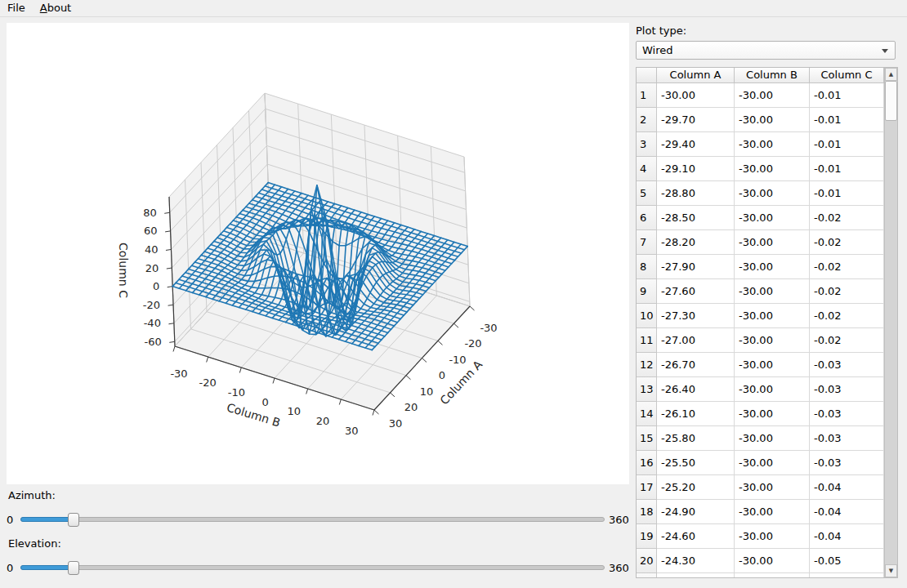 This screenshot has width=907, height=588. Describe the element at coordinates (891, 571) in the screenshot. I see `scroll-down-icon: ▼` at that location.